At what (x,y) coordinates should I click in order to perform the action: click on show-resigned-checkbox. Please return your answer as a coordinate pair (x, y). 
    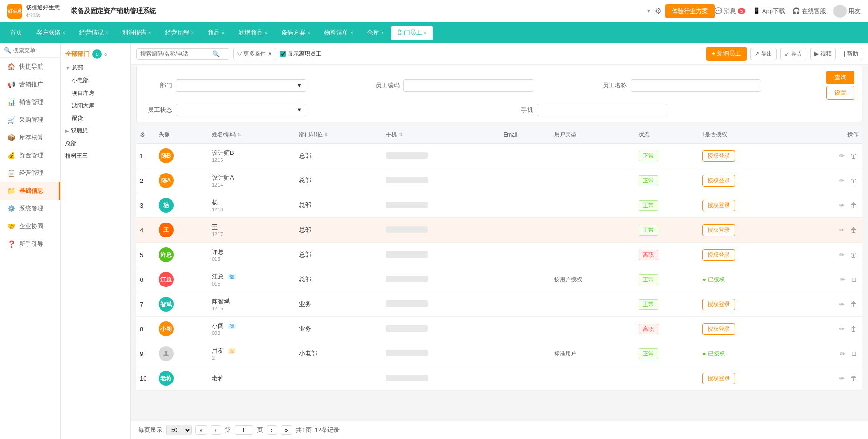
    Looking at the image, I should click on (283, 54).